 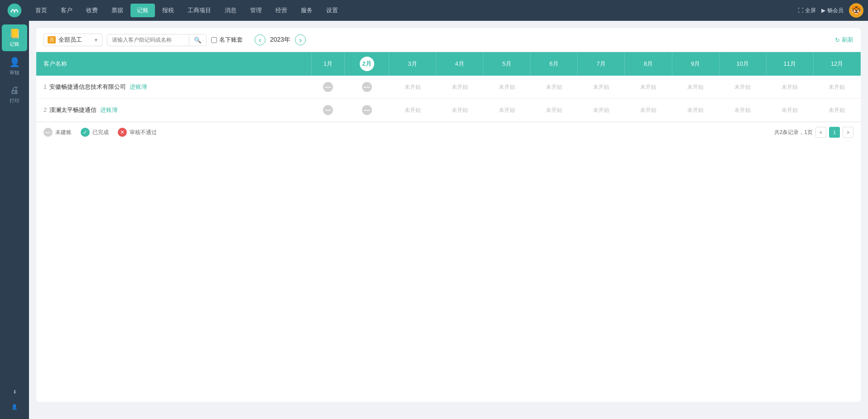 I want to click on sidebar-user: 👤, so click(x=14, y=407).